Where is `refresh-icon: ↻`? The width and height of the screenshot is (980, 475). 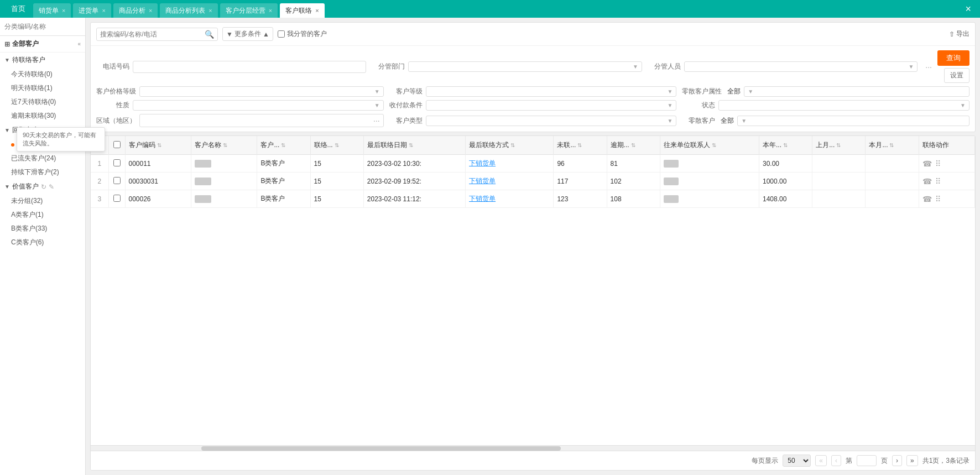
refresh-icon: ↻ is located at coordinates (44, 187).